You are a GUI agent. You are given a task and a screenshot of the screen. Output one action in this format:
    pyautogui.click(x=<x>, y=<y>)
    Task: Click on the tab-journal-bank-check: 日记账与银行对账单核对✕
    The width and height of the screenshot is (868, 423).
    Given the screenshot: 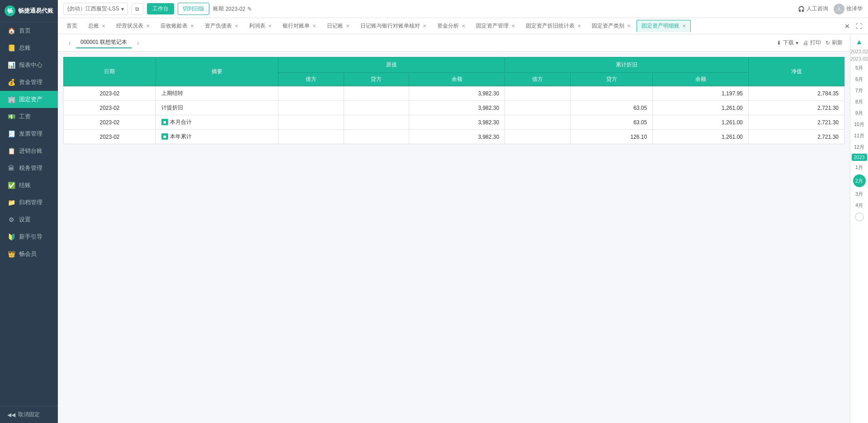 What is the action you would take?
    pyautogui.click(x=393, y=26)
    